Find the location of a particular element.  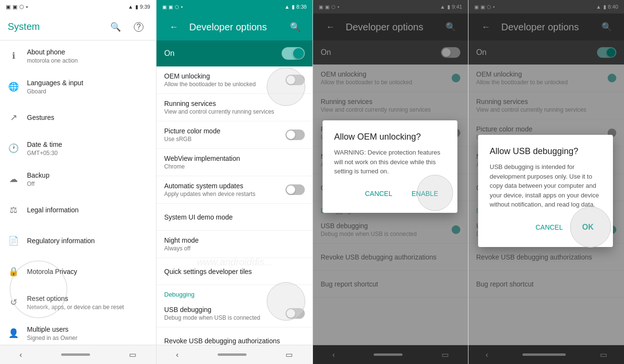

picture-color-title: Picture color mode is located at coordinates (225, 131).